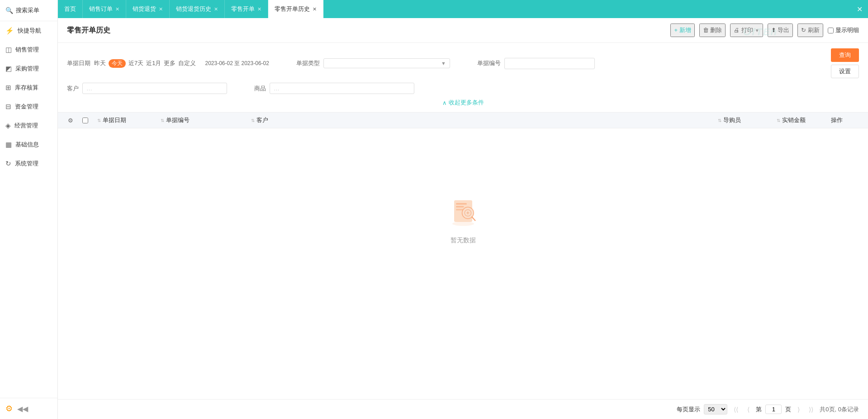 This screenshot has width=868, height=419. I want to click on empty-text: 暂无数据, so click(463, 240).